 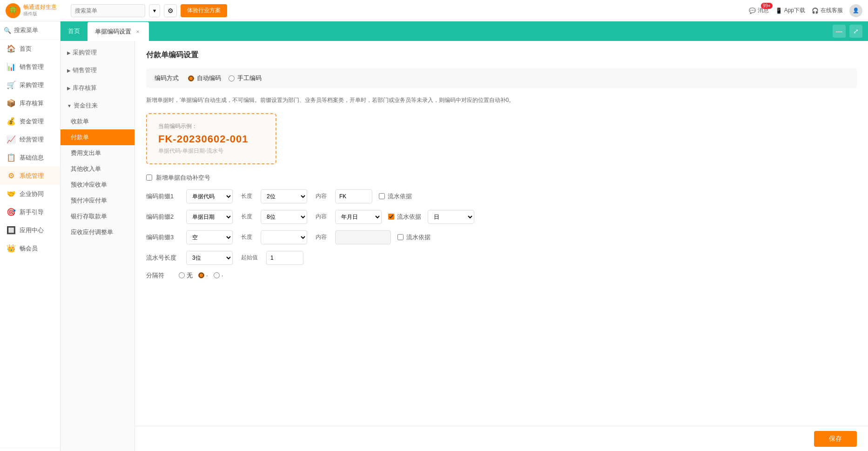 I want to click on manual-encode-radio, so click(x=232, y=78).